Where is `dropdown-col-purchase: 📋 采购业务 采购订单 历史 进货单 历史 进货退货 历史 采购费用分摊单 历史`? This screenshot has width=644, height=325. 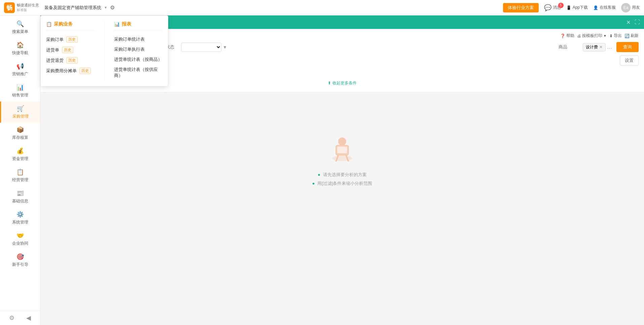
dropdown-col-purchase: 📋 采购业务 采购订单 历史 进货单 历史 进货退货 历史 采购费用分摊单 历史 is located at coordinates (71, 51).